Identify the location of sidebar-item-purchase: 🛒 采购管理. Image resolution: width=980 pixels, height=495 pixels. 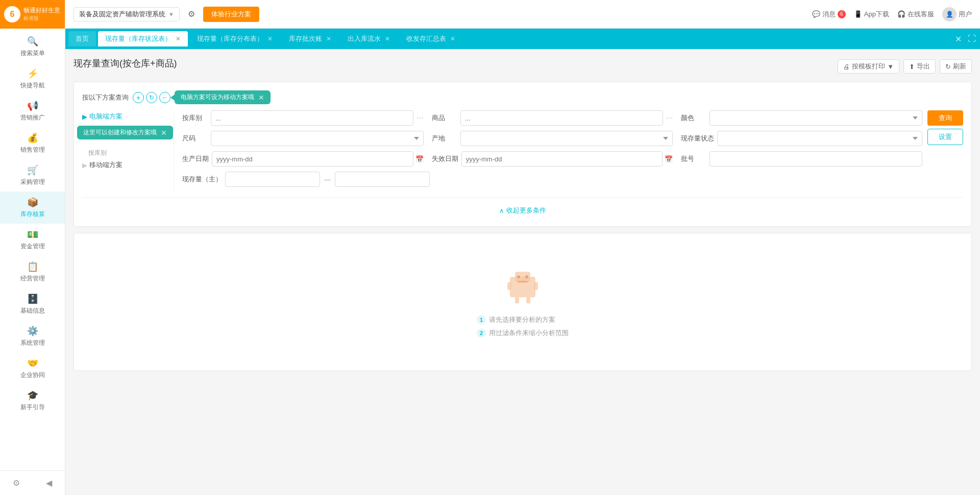
(33, 176).